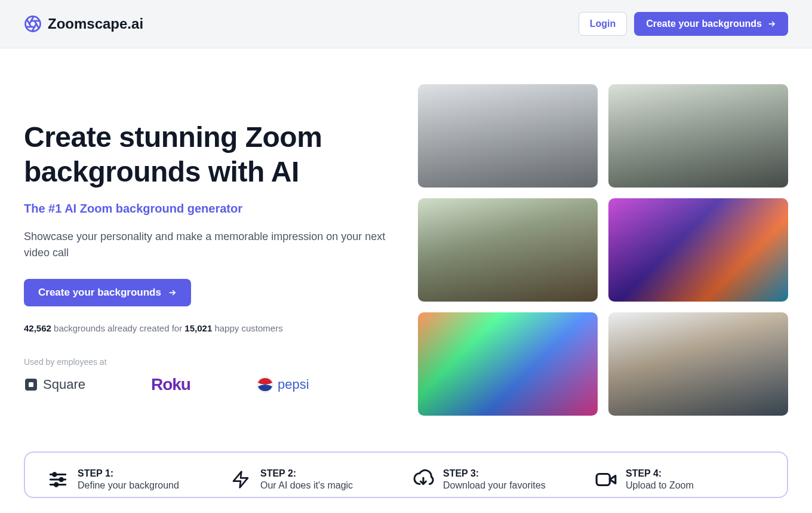 This screenshot has height=513, width=812. What do you see at coordinates (660, 474) in the screenshot?
I see `step-label: STEP 4:` at bounding box center [660, 474].